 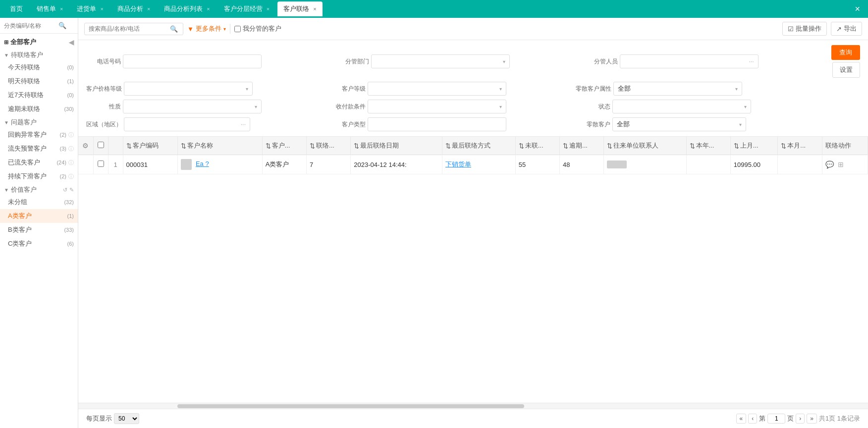 I want to click on close-all-button: ×, so click(x=857, y=9).